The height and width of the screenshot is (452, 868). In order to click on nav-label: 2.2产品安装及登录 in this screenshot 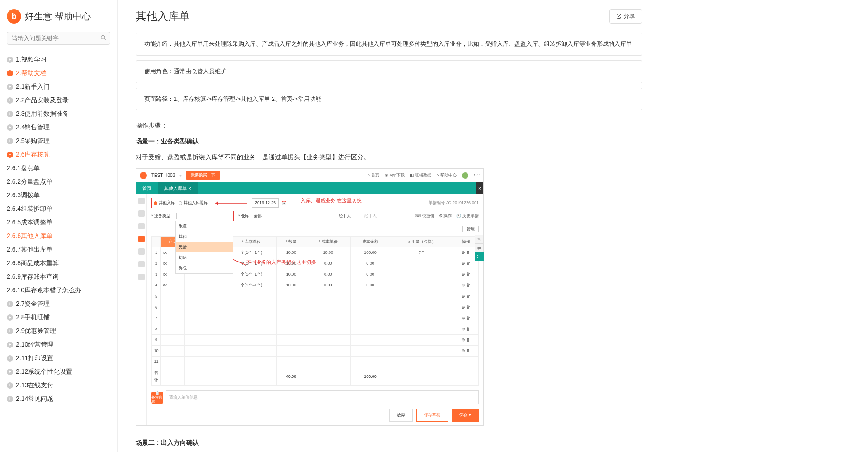, I will do `click(42, 100)`.